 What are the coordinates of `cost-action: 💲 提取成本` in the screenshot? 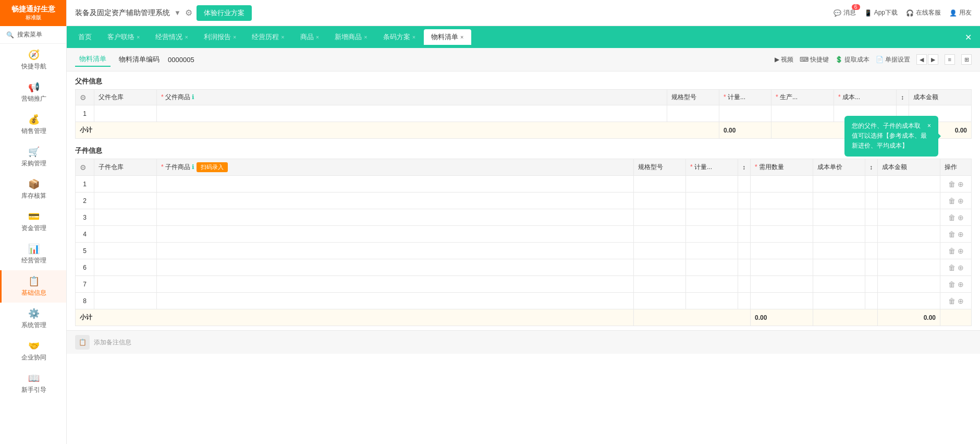 It's located at (852, 59).